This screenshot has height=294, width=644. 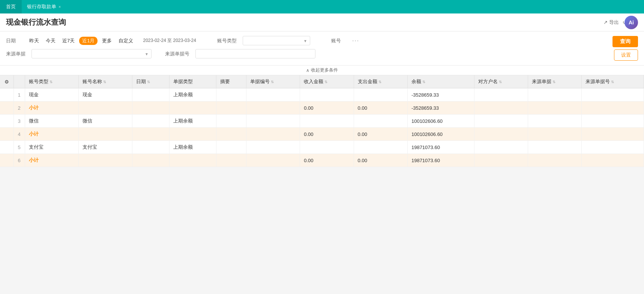 I want to click on date-range: 2023-02-24 至 2023-03-24, so click(x=170, y=40).